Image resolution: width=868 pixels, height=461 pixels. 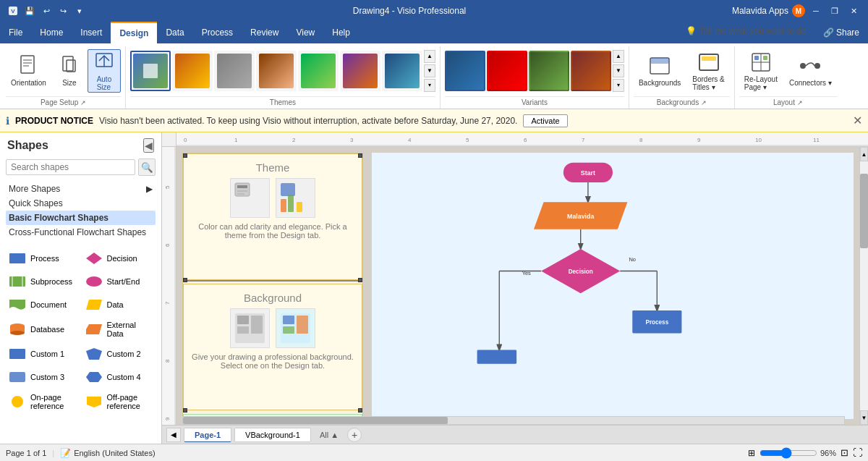 I want to click on svg-text: Malavida, so click(x=580, y=216).